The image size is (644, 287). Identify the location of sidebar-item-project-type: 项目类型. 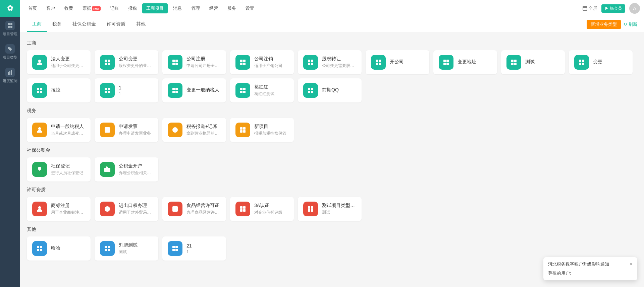
(10, 52).